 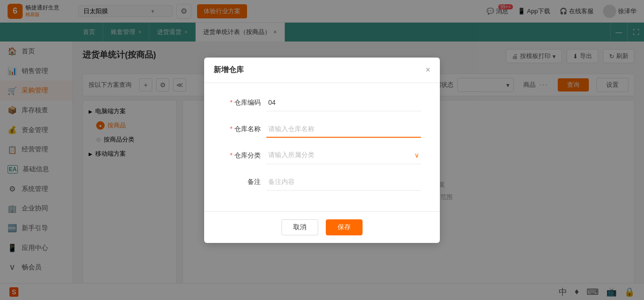 I want to click on form-row-category: 仓库分类 请输入所属分类 ∨, so click(x=322, y=156).